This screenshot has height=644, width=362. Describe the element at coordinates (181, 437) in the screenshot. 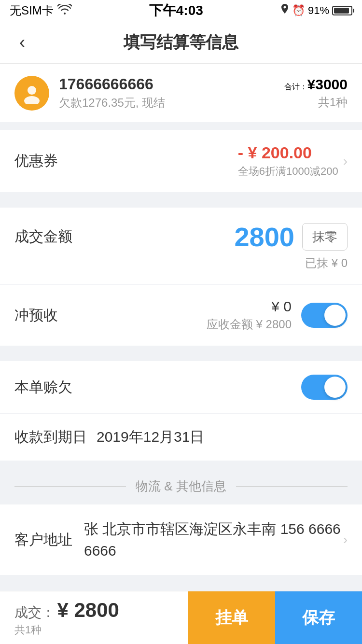

I see `date-row: 收款到期日 2019年12月31日` at that location.